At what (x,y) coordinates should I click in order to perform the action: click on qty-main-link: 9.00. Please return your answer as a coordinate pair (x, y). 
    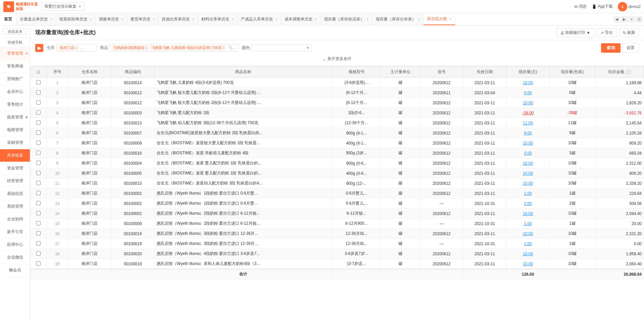
    Looking at the image, I should click on (528, 133).